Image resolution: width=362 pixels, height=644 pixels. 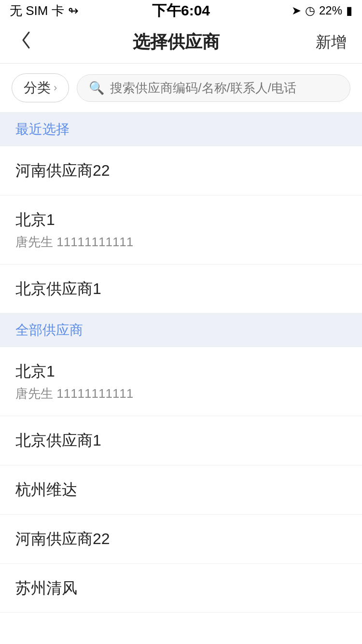 What do you see at coordinates (296, 11) in the screenshot?
I see `location-icon: ➤` at bounding box center [296, 11].